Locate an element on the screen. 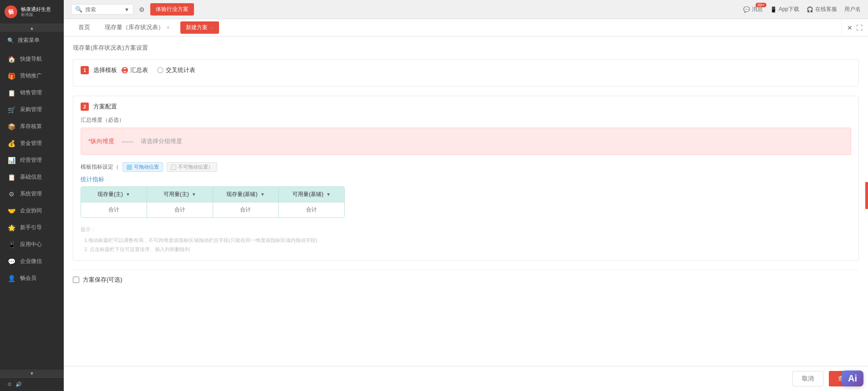 This screenshot has height=391, width=868. inventory-icon: 📦 is located at coordinates (11, 127).